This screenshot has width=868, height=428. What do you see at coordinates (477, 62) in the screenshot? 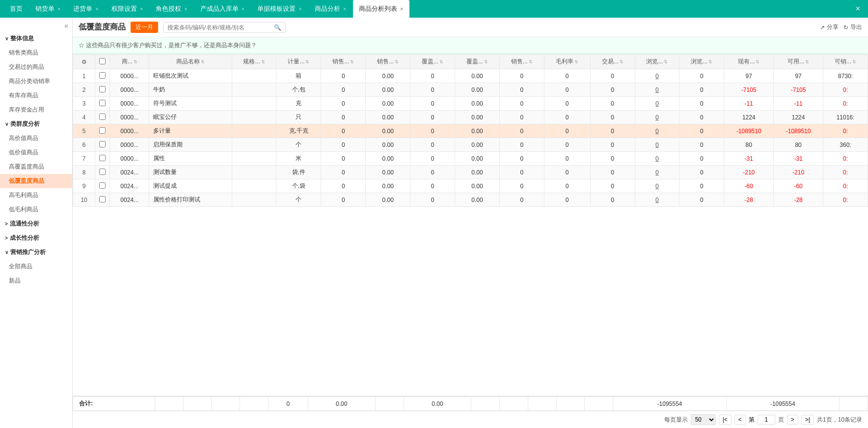
I see `col-cover2: 覆盖...⇅` at bounding box center [477, 62].